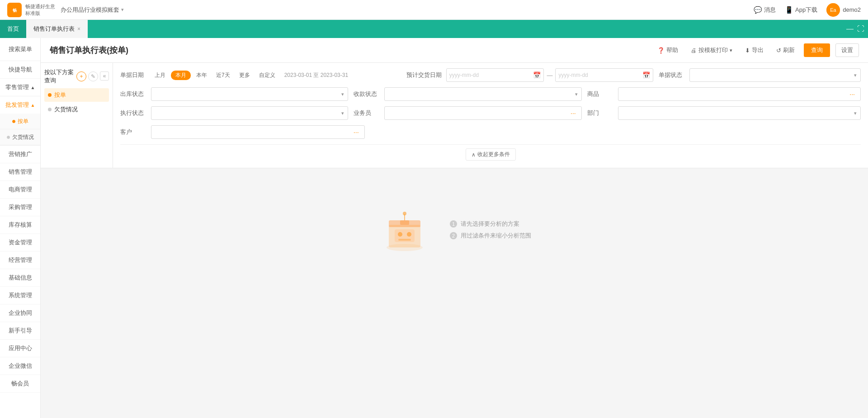 This screenshot has height=418, width=868. I want to click on expected-delivery-field: 预计交货日期 yyyy-mm-dd 📅 — yyyy-mm-dd 📅, so click(530, 75).